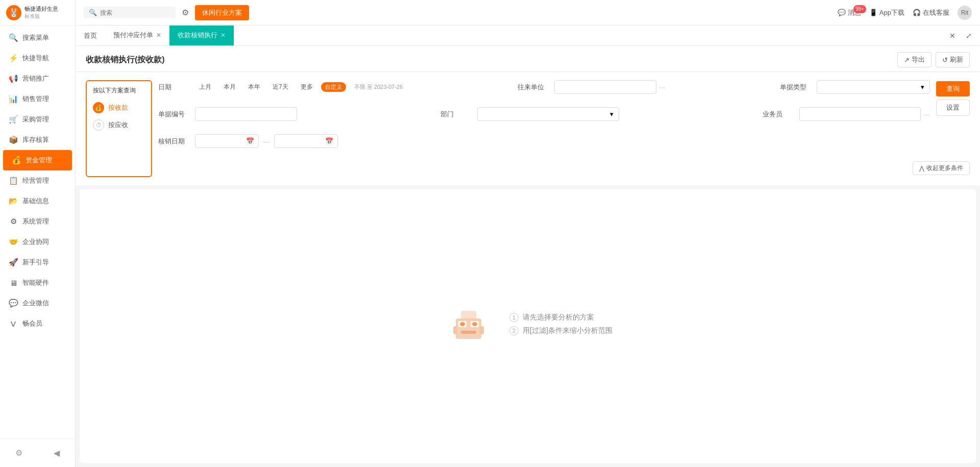 This screenshot has height=467, width=980. I want to click on nav-label-14: 畅会员, so click(33, 324).